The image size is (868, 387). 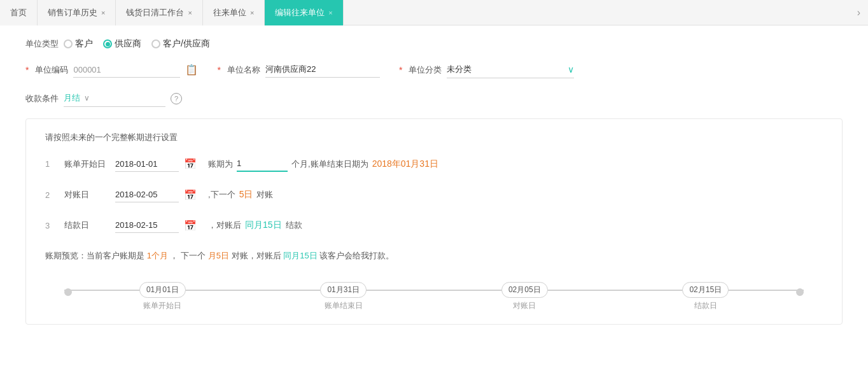 I want to click on row-1-label: 账单开始日, so click(x=90, y=164).